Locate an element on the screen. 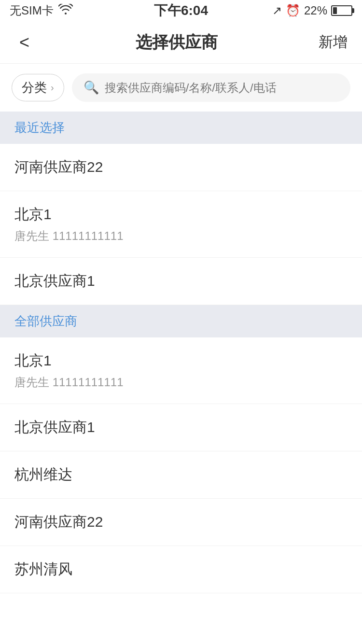  location-icon: ↗ is located at coordinates (277, 11).